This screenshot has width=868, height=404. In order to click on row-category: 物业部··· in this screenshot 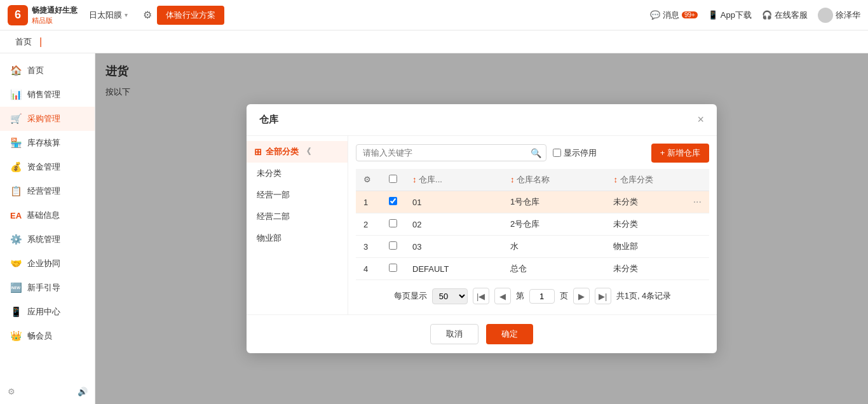, I will do `click(657, 246)`.